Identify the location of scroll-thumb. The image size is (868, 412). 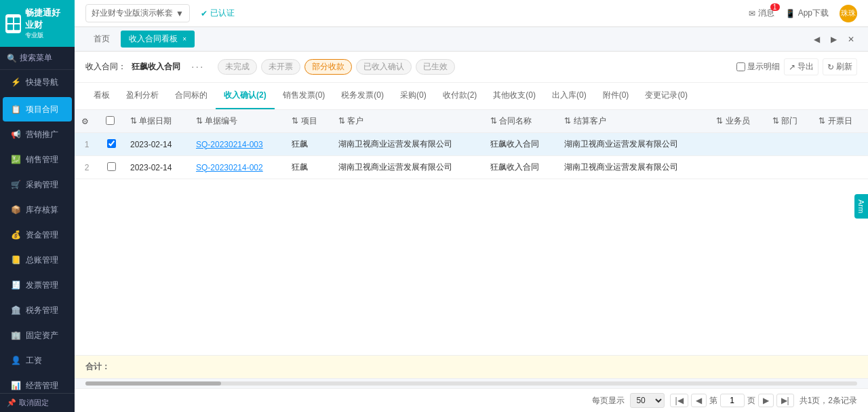
(153, 383).